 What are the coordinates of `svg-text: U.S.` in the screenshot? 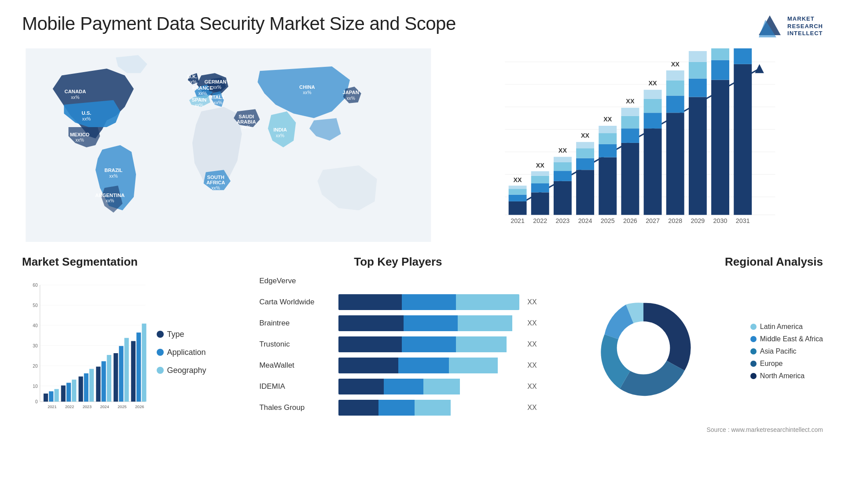 It's located at (87, 113).